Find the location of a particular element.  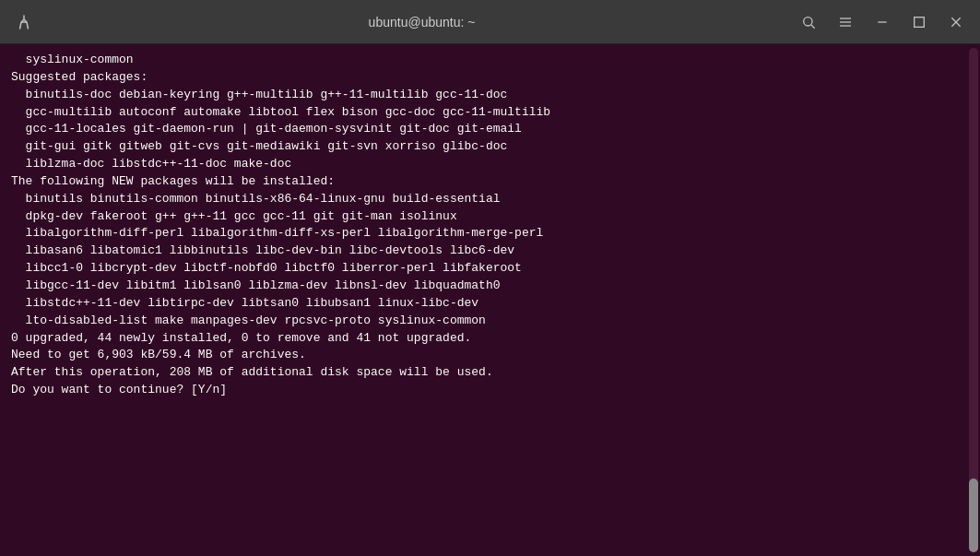

minimize-button is located at coordinates (882, 22).